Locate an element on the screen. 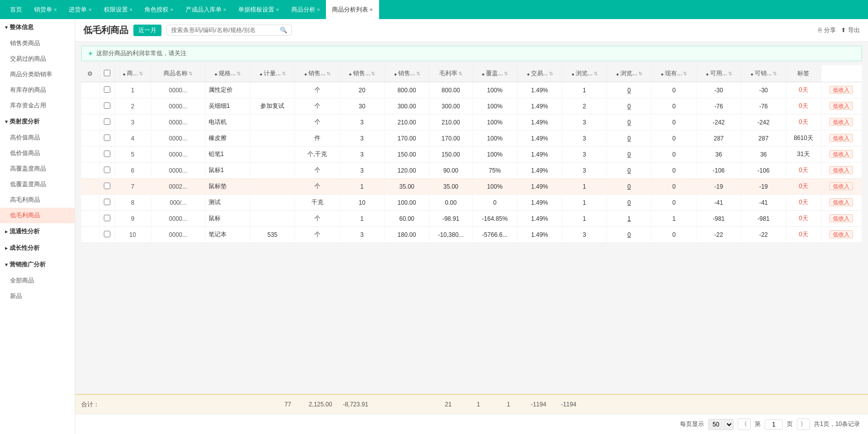  row-sale-qty: 1 is located at coordinates (362, 219).